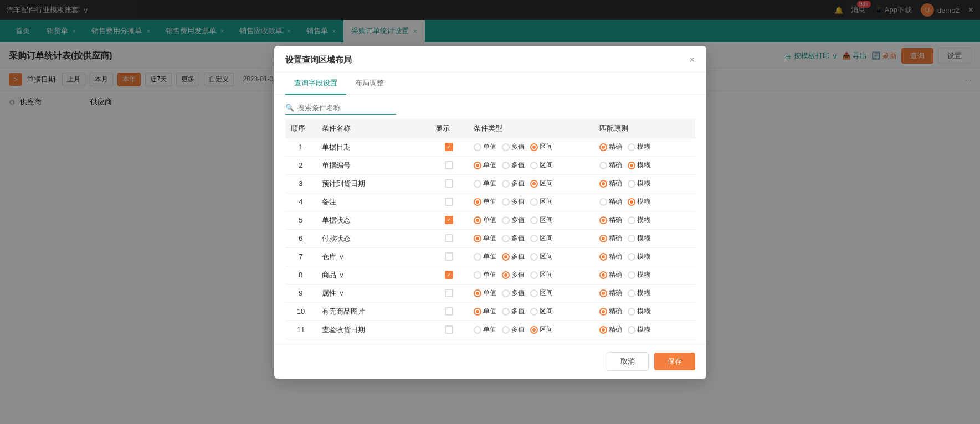 This screenshot has width=980, height=424. I want to click on type-radio-4-1: 多值, so click(513, 220).